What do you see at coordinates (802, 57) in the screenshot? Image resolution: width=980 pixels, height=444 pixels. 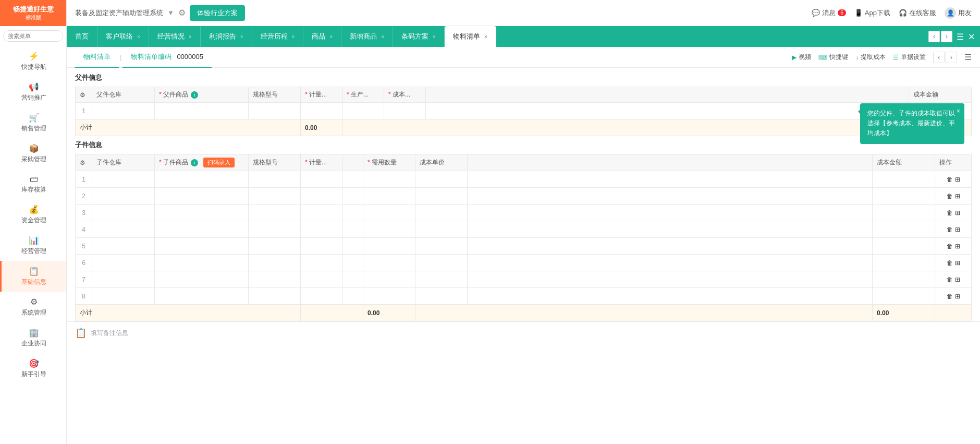 I see `view-btn: ▶ 视频` at bounding box center [802, 57].